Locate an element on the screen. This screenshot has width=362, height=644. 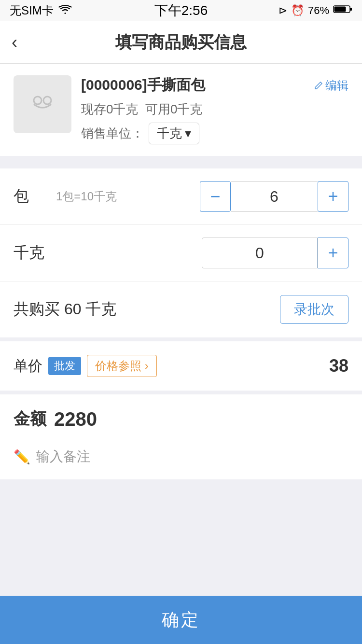
amount-row: 金额 2280 is located at coordinates (181, 419).